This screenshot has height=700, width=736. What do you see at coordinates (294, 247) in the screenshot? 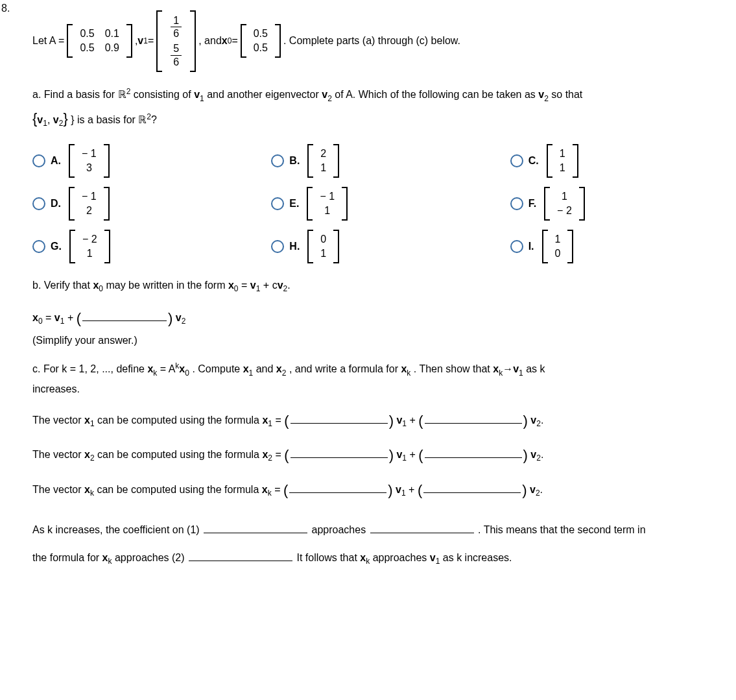
I see `option-label: H.` at bounding box center [294, 247].